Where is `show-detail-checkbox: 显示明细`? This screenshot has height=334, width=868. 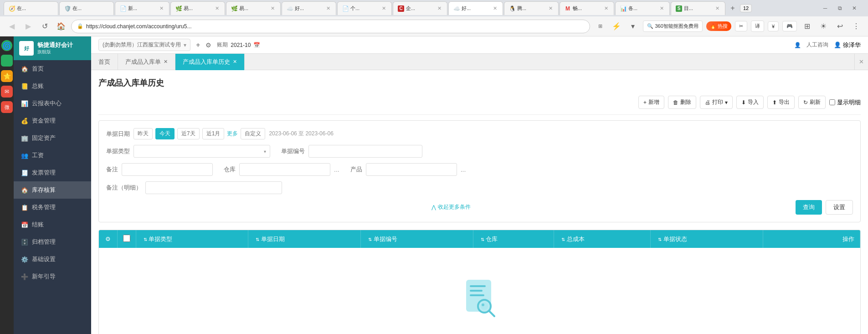 show-detail-checkbox: 显示明细 is located at coordinates (845, 103).